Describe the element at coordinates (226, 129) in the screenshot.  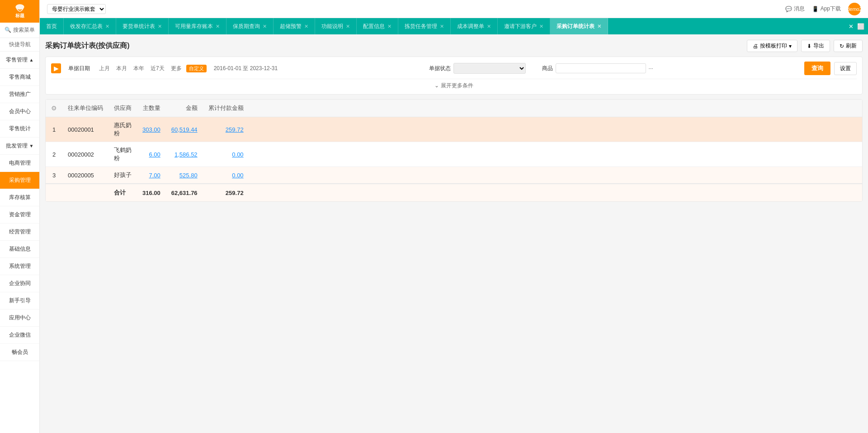
I see `cell-paid: 259.72` at that location.